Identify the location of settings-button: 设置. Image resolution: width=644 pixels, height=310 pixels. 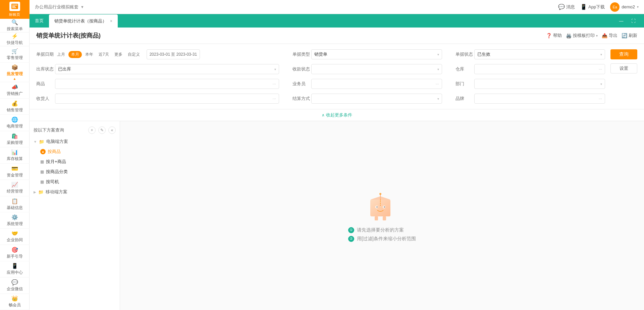
(624, 68).